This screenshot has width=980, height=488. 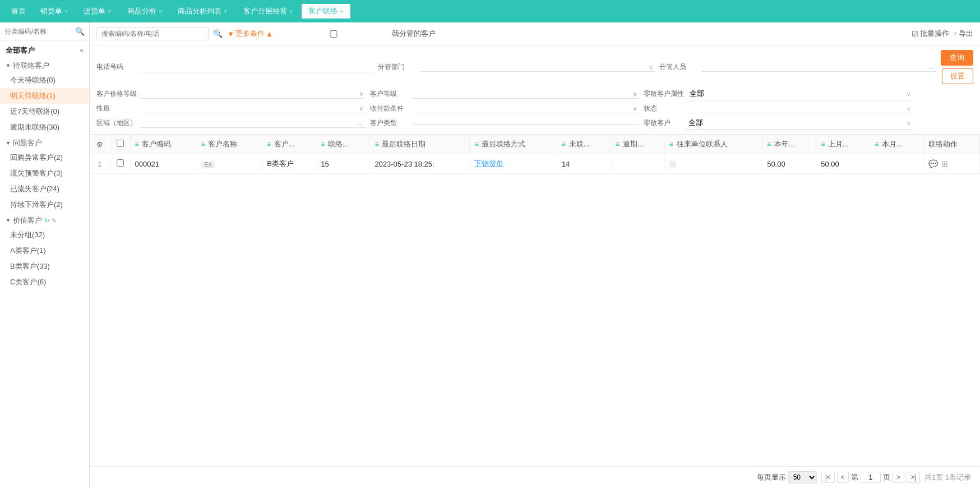 I want to click on sidebar-search-input, so click(x=39, y=31).